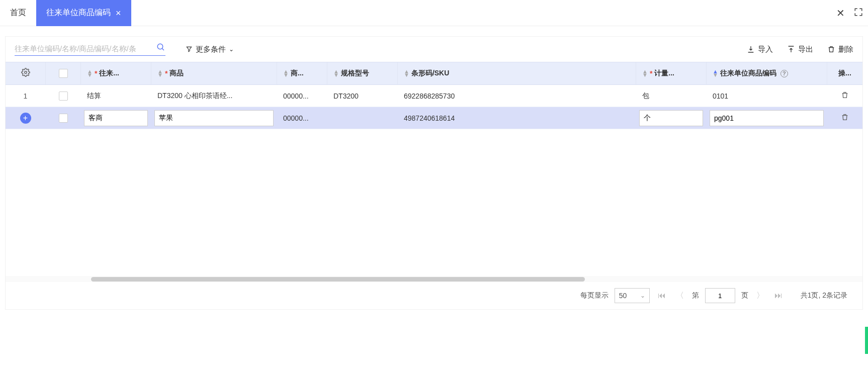 Image resolution: width=868 pixels, height=369 pixels. What do you see at coordinates (662, 296) in the screenshot?
I see `first-page-button: ⏮` at bounding box center [662, 296].